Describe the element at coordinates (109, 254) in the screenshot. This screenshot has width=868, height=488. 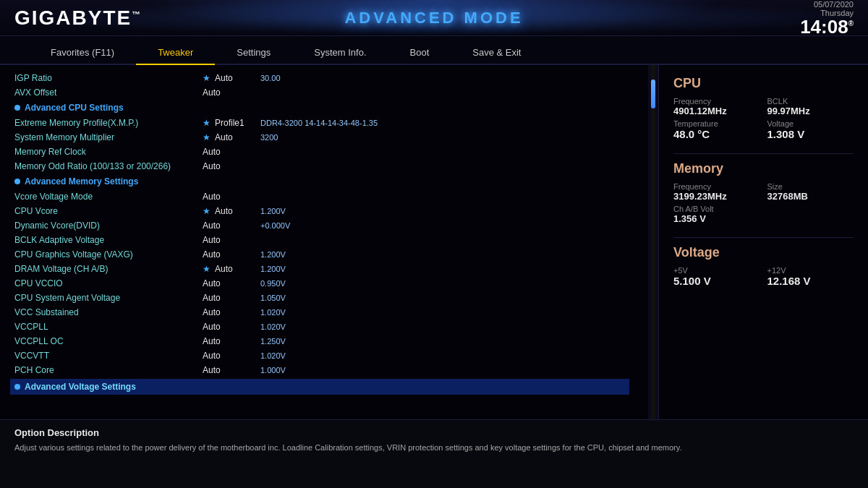
I see `setting-name: CPU Graphics Voltage (VAXG)` at that location.